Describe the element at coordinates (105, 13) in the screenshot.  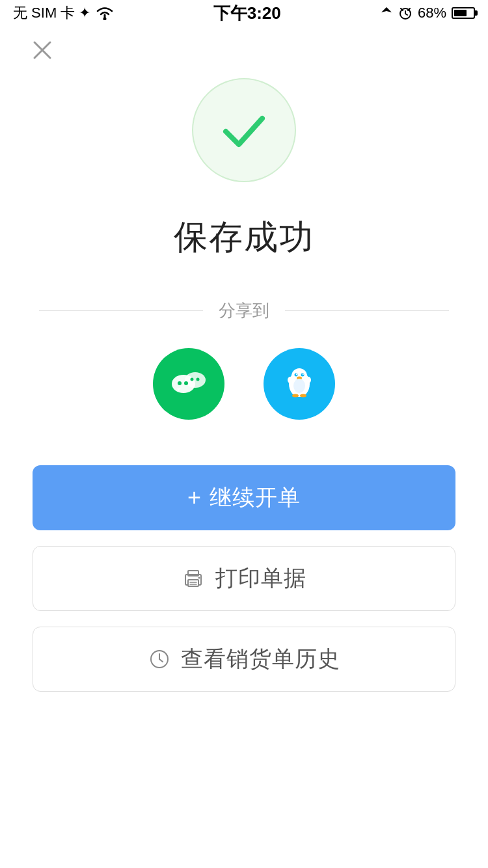
I see `wifi-icon` at that location.